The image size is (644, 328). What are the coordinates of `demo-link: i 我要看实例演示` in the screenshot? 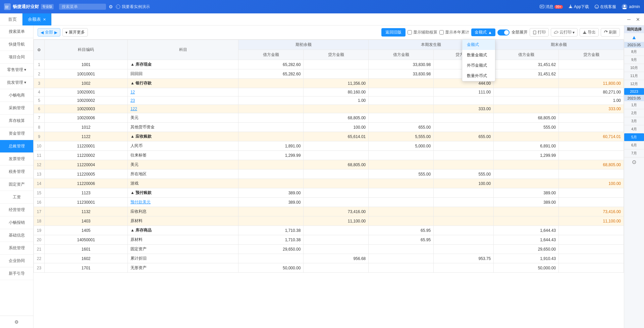 It's located at (133, 7).